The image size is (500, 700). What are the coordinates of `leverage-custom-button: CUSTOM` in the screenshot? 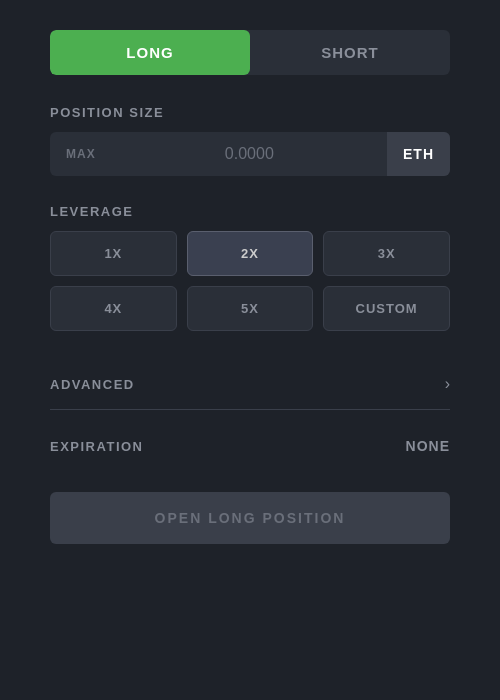 It's located at (386, 308).